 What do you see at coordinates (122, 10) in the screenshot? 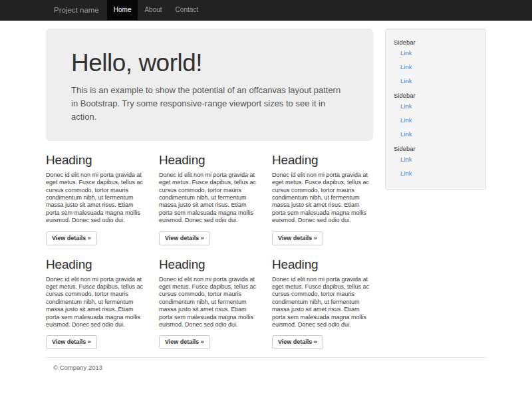
I see `nav-item-home: Home` at bounding box center [122, 10].